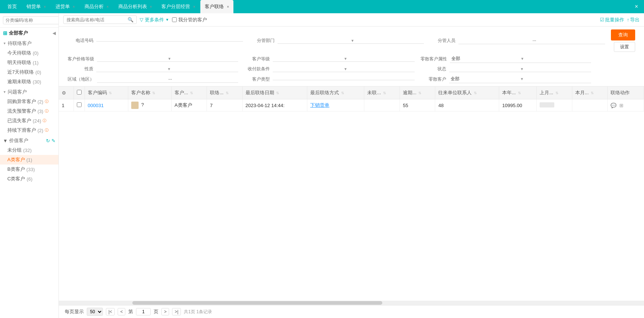  I want to click on top-nav: 首页 销货单 × 进货单 × 商品分析 × 商品分析列表 × 客户分层经营 × …, so click(322, 7).